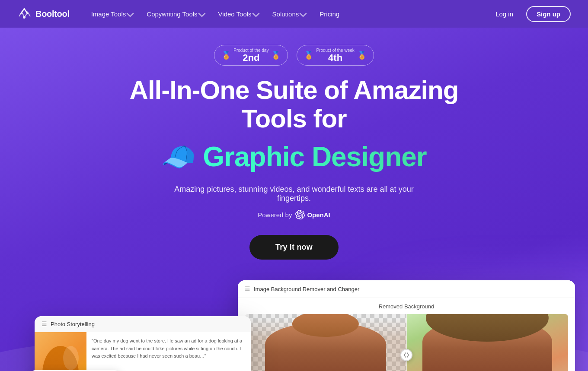  Describe the element at coordinates (289, 14) in the screenshot. I see `nav-solutions: Solutions` at that location.